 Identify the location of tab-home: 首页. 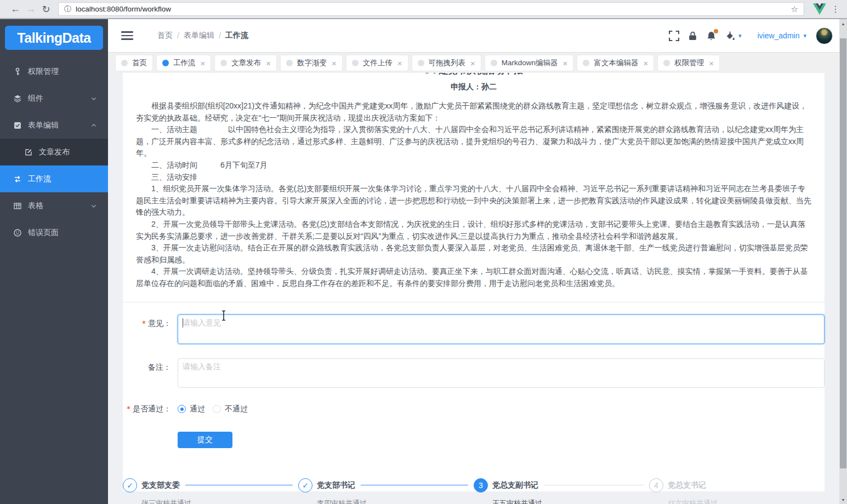
(134, 63).